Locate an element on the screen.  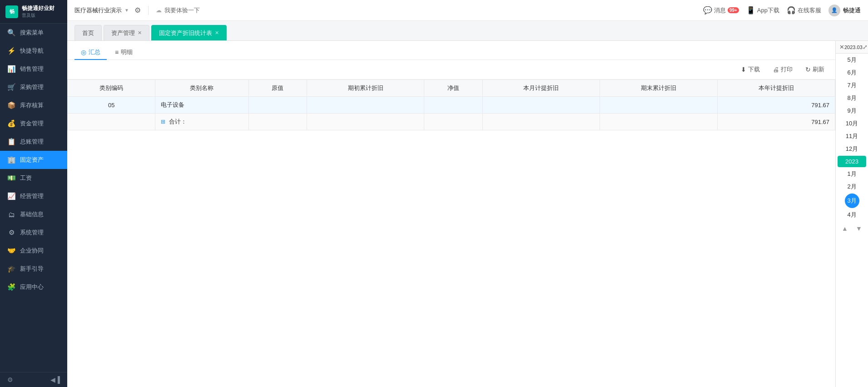
online-support-icon: 🎧 is located at coordinates (791, 10).